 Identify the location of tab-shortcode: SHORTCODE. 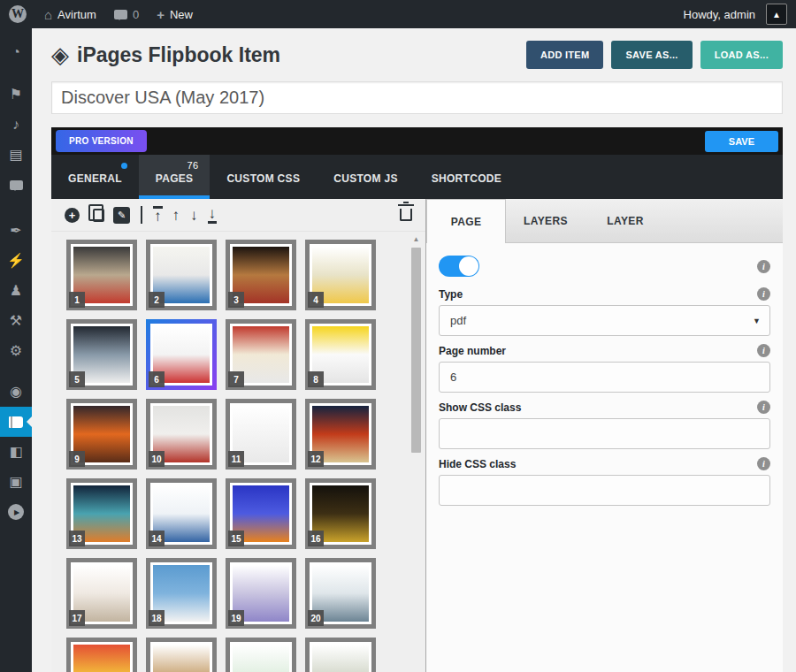
(467, 177).